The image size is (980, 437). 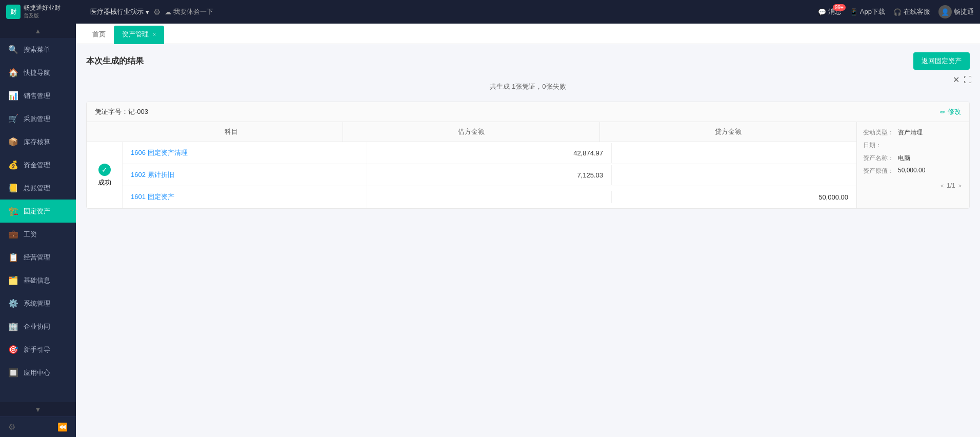 I want to click on inventory-icon: 📦, so click(x=13, y=142).